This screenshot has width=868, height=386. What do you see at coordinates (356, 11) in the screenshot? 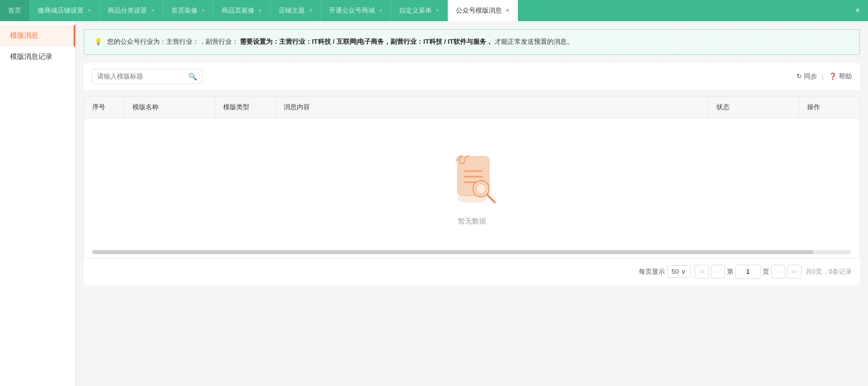
I see `tab-wechat-shop: 开通公众号商城 ×` at bounding box center [356, 11].